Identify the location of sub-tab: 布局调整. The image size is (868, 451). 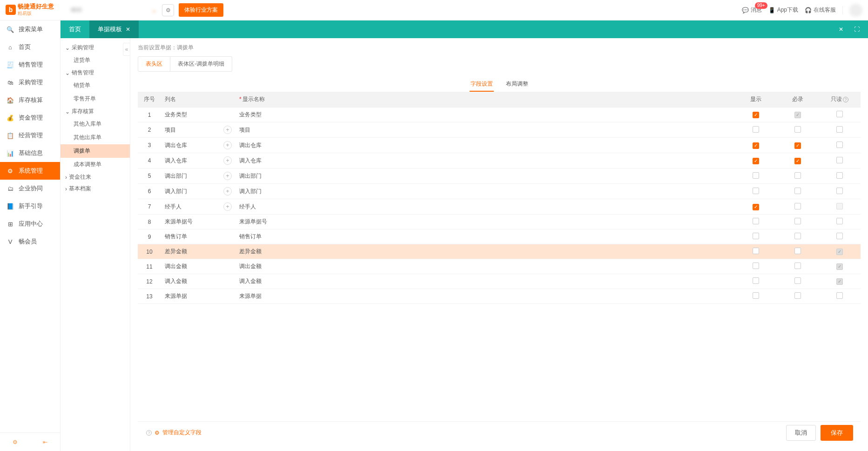
(517, 85).